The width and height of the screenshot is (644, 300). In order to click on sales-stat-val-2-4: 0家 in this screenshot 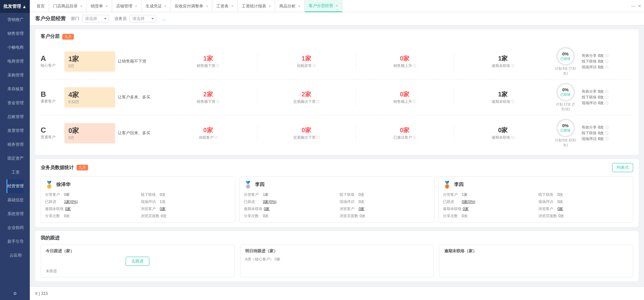, I will do `click(466, 209)`.